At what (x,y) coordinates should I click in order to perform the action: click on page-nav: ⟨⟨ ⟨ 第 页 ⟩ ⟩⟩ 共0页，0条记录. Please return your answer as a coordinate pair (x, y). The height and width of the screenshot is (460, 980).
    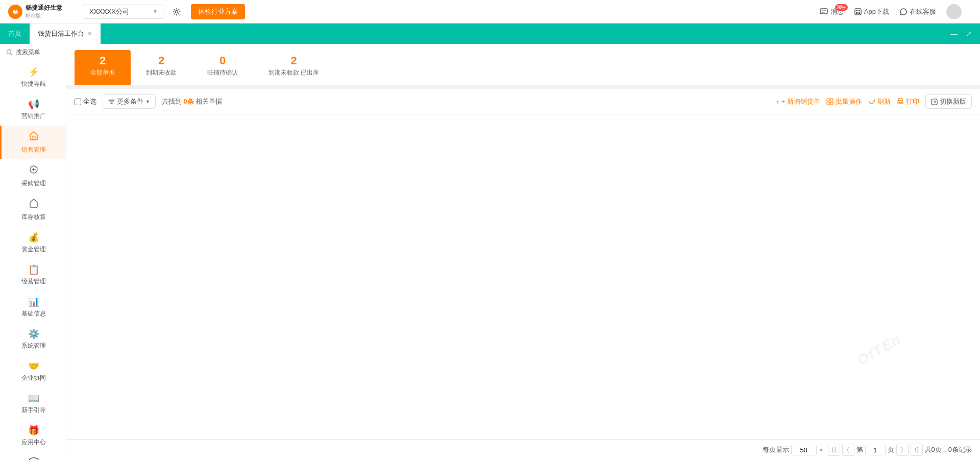
    Looking at the image, I should click on (900, 450).